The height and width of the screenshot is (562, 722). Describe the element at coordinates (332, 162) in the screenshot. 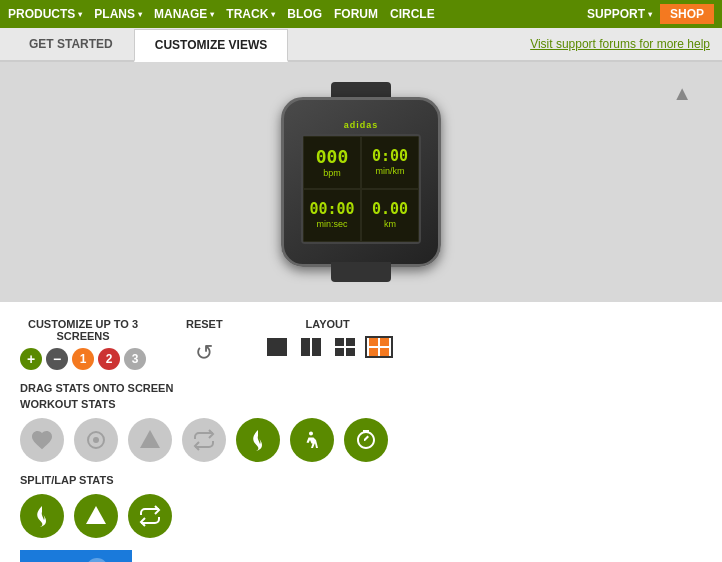

I see `watch-cell-bpm: 000 bpm` at that location.